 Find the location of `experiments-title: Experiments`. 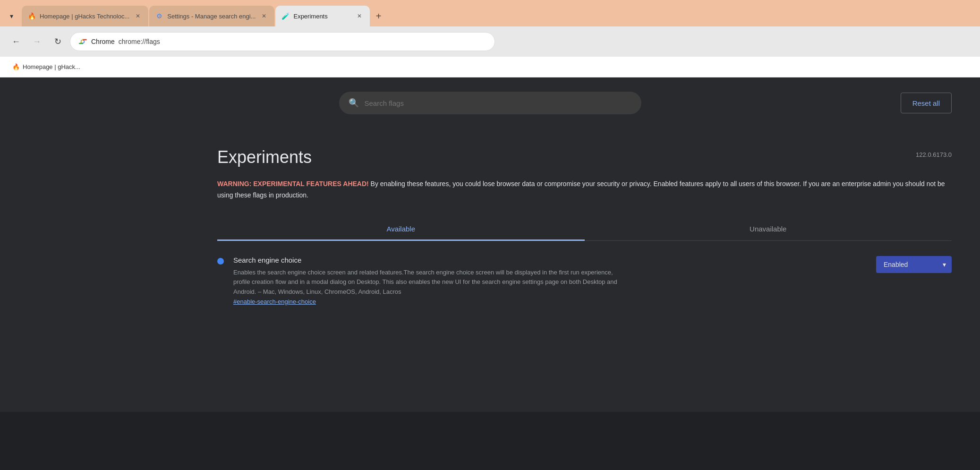

experiments-title: Experiments is located at coordinates (264, 157).